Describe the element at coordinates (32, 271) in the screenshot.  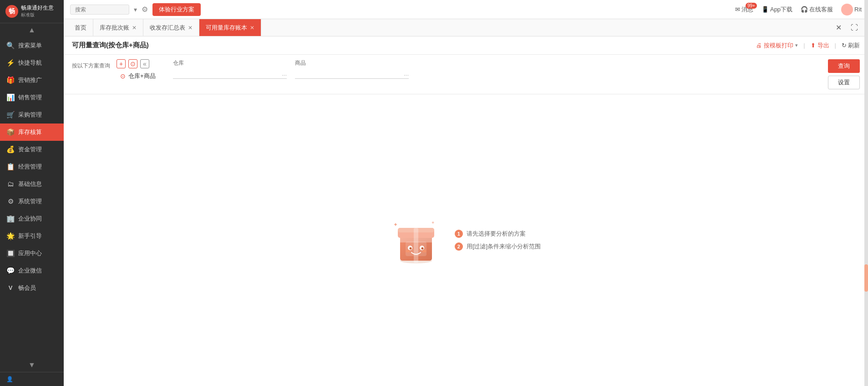
I see `sidebar-item-wechat: 💬 企业微信` at that location.